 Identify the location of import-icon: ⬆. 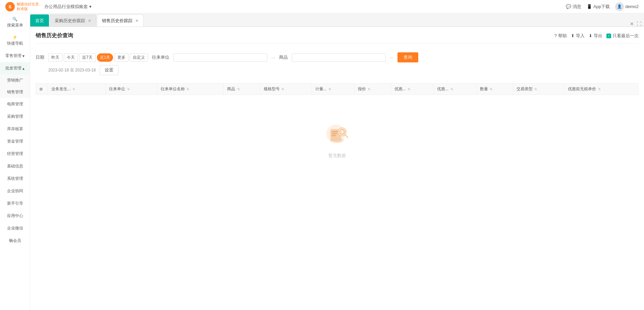
(573, 36).